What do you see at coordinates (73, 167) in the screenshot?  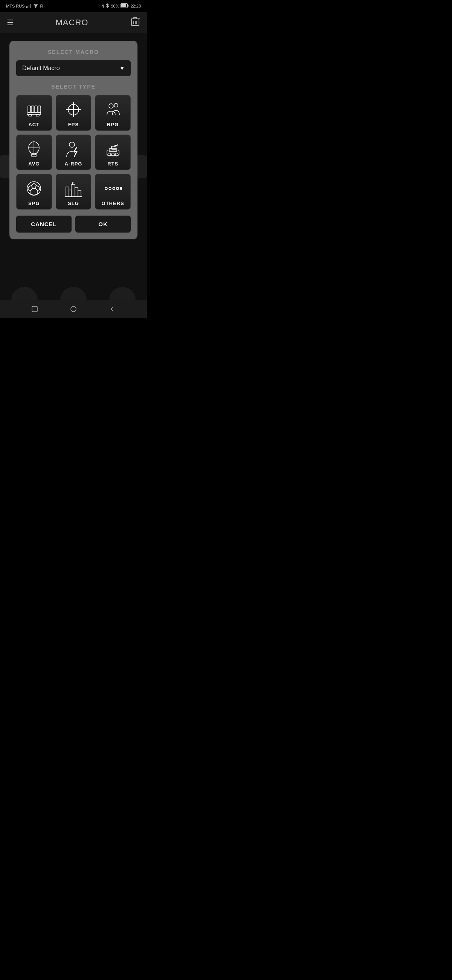 I see `bg-area: SELECT MACRO Default Macro ▼ SELECT TYPE` at bounding box center [73, 167].